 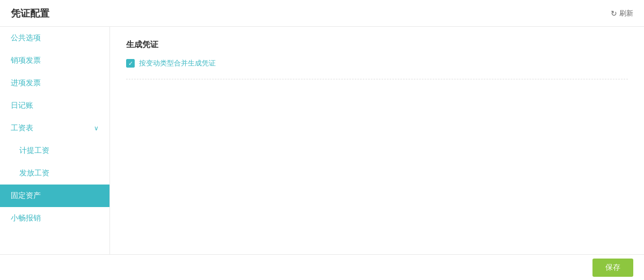 What do you see at coordinates (55, 196) in the screenshot?
I see `sidebar-item-fixed-assets: 固定资产` at bounding box center [55, 196].